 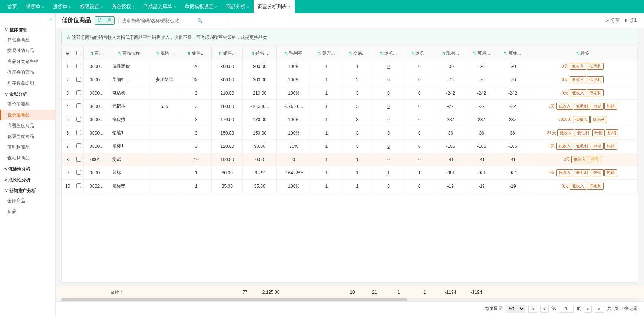 I want to click on search-input, so click(x=159, y=21).